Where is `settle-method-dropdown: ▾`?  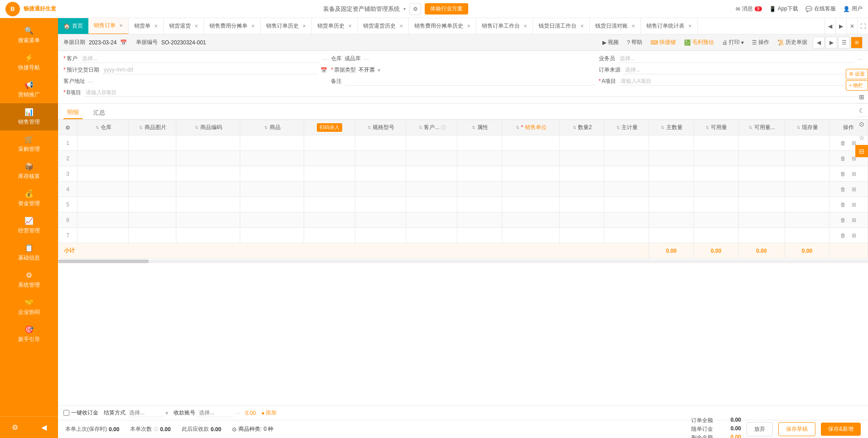
settle-method-dropdown: ▾ is located at coordinates (167, 413).